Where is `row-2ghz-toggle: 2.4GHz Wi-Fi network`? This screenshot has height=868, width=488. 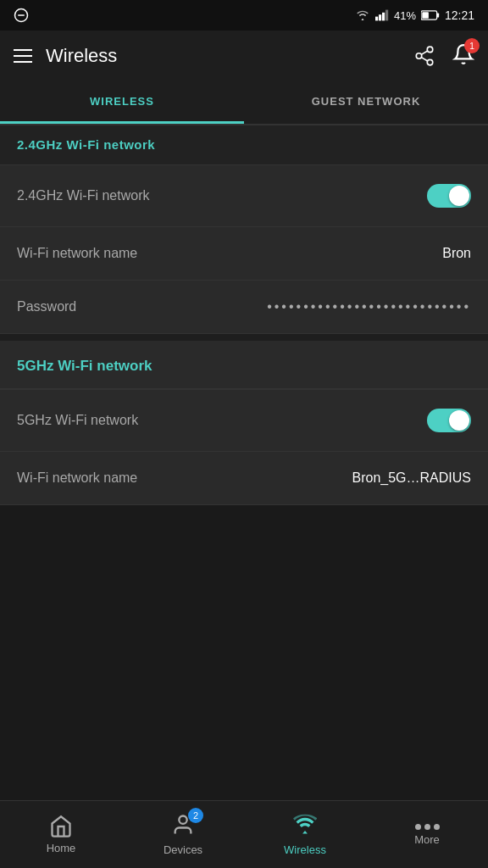
row-2ghz-toggle: 2.4GHz Wi-Fi network is located at coordinates (244, 197).